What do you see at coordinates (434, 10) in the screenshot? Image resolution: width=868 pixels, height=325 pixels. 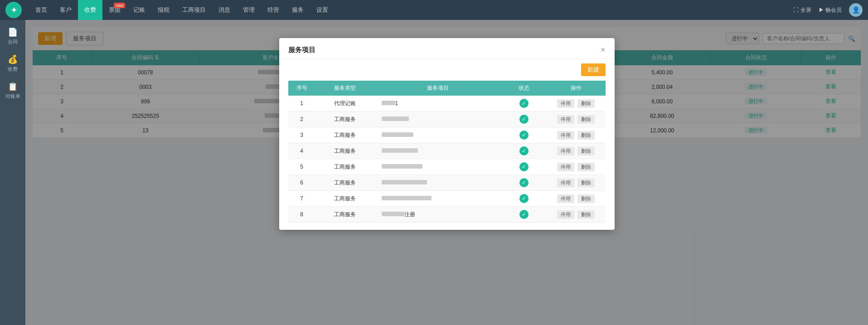 I see `top-navigation: ✦ 首页 客户 收费 票据 new 记账 报税 工商项目 消息 管理 经营 服务…` at bounding box center [434, 10].